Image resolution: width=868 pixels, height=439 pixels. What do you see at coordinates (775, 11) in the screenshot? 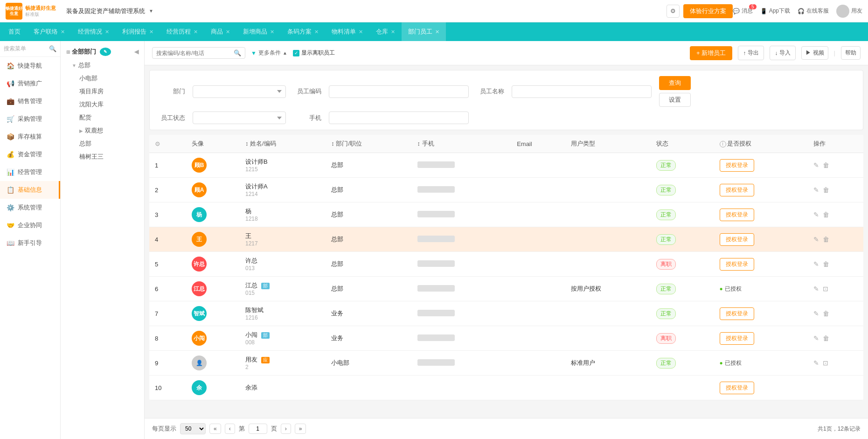
I see `app-download-button: 📱 App下载` at bounding box center [775, 11].